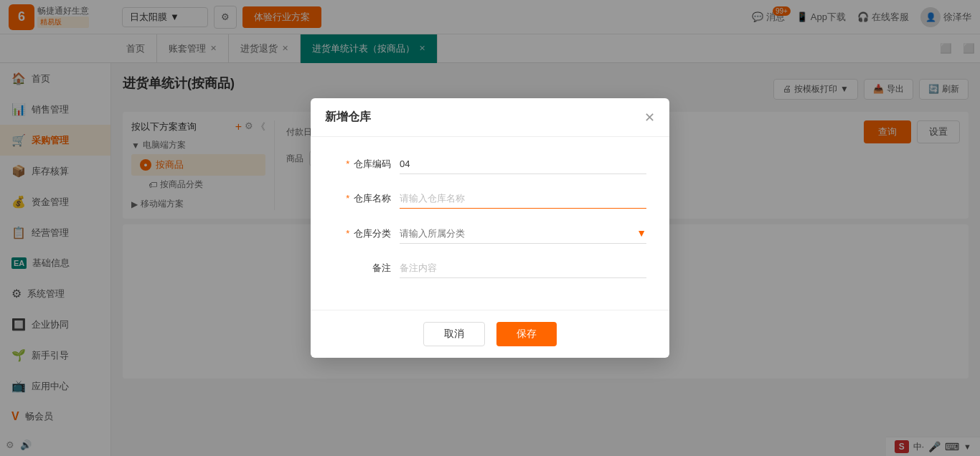 The height and width of the screenshot is (456, 980). What do you see at coordinates (490, 224) in the screenshot?
I see `modal-body: * 仓库编码 * 仓库名称 * 仓库分类` at bounding box center [490, 224].